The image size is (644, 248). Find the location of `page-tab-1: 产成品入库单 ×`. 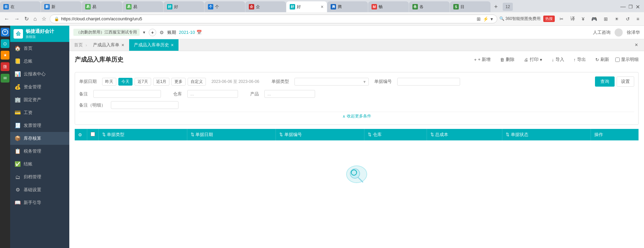

page-tab-1: 产成品入库单 × is located at coordinates (109, 45).